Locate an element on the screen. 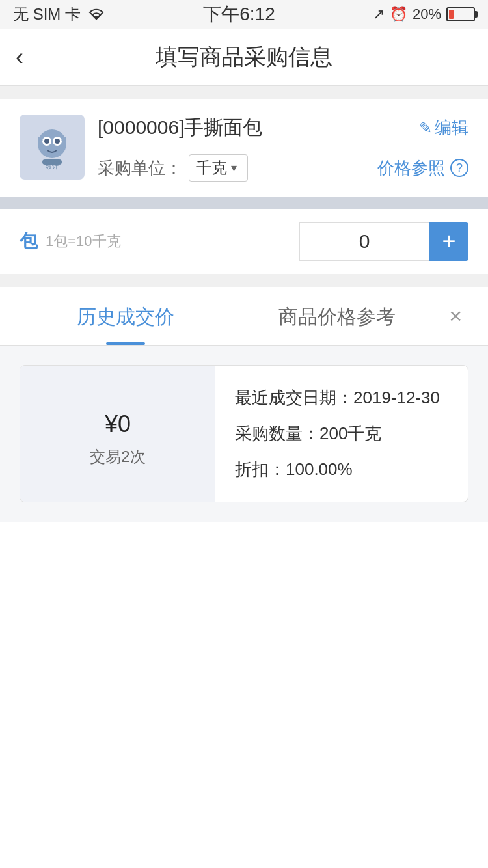  status-time: 下午6:12 is located at coordinates (239, 14).